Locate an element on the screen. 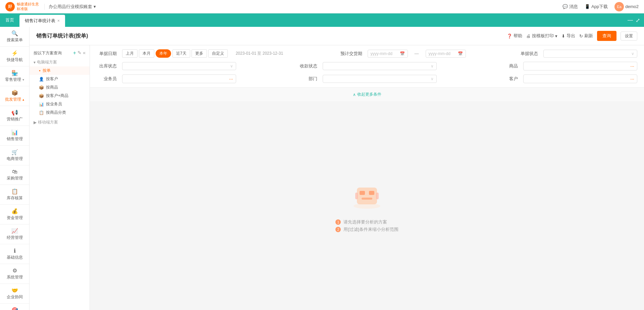  nav-tabs: 首页 销售订单统计表 × — ⤢ is located at coordinates (322, 20).